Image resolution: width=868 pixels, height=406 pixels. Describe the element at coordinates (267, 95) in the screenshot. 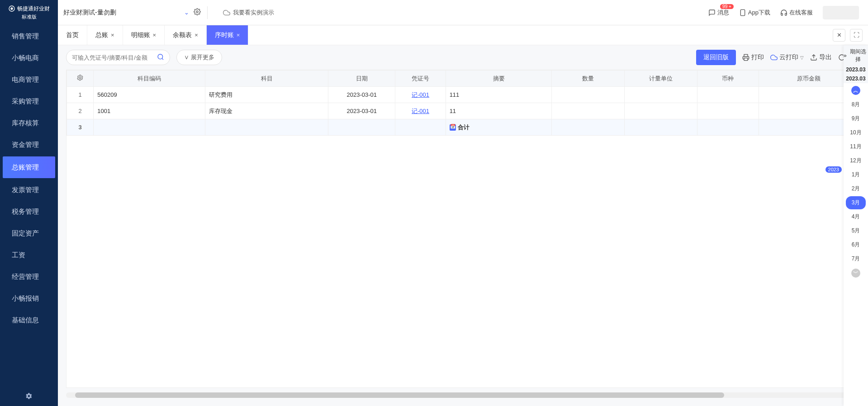

I see `cell-subject: 研究费用` at that location.